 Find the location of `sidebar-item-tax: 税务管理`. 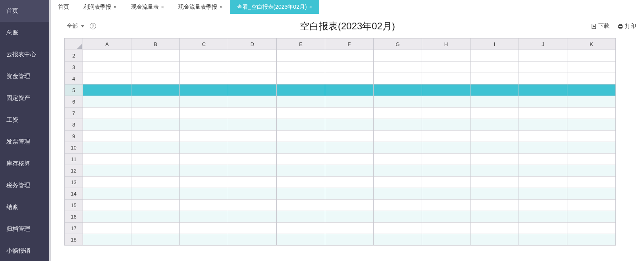

sidebar-item-tax: 税务管理 is located at coordinates (25, 186).